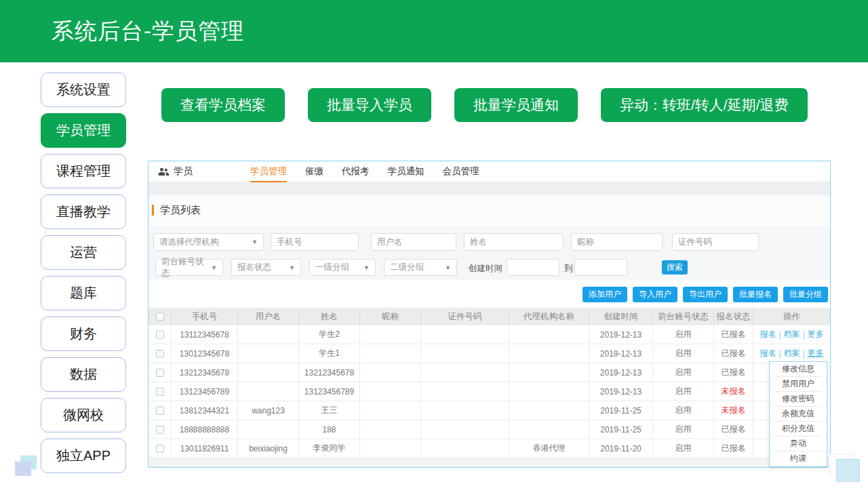  What do you see at coordinates (83, 415) in the screenshot?
I see `sidebar-item-微网校: 微网校` at bounding box center [83, 415].